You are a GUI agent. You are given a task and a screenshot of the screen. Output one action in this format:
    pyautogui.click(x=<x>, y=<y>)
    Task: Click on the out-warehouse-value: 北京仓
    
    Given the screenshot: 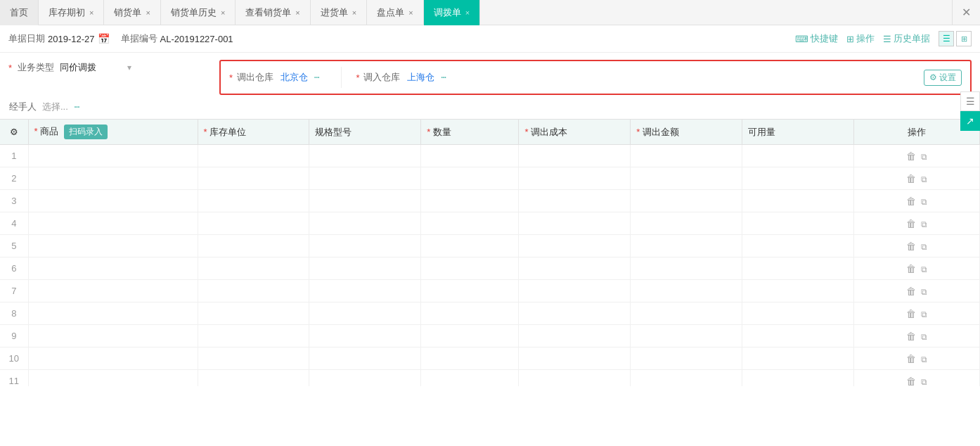 What is the action you would take?
    pyautogui.click(x=294, y=77)
    